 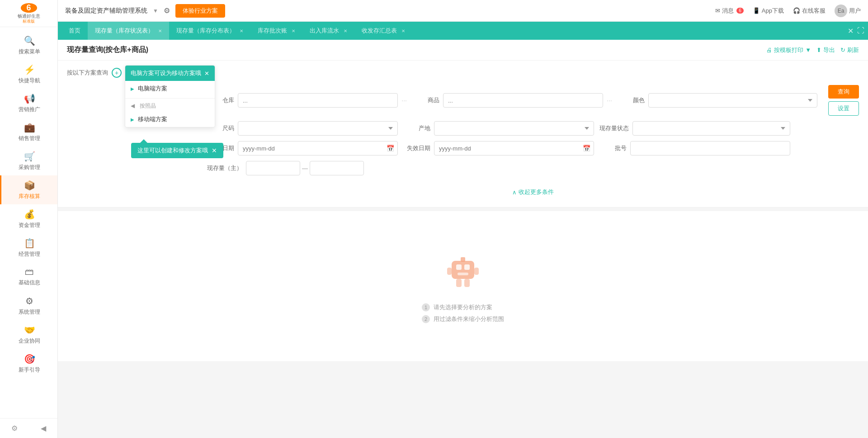 What do you see at coordinates (29, 161) in the screenshot?
I see `sidebar-item-purchase: 🛒 采购管理` at bounding box center [29, 161].